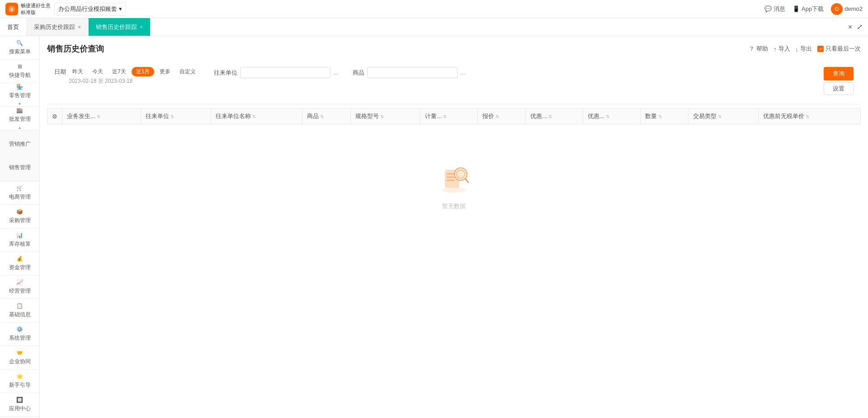  I want to click on date-btn-yesterday: 昨天, so click(78, 71).